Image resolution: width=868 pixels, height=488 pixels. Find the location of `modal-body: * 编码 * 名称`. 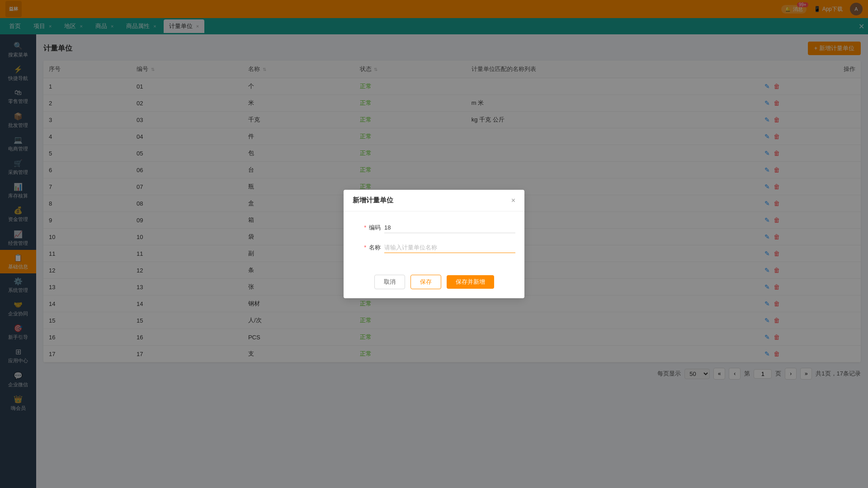

modal-body: * 编码 * 名称 is located at coordinates (434, 240).